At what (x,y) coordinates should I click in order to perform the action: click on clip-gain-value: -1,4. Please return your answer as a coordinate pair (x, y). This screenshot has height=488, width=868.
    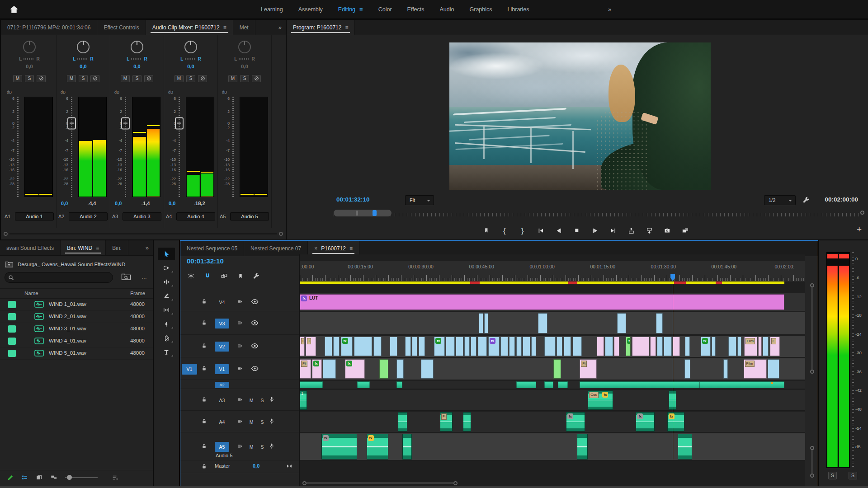
    Looking at the image, I should click on (146, 203).